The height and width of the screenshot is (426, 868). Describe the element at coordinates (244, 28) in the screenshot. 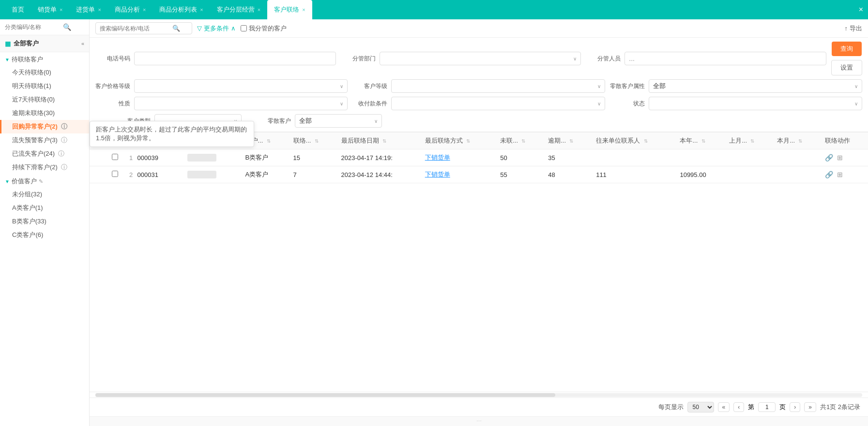

I see `my-customers-checkbox` at that location.